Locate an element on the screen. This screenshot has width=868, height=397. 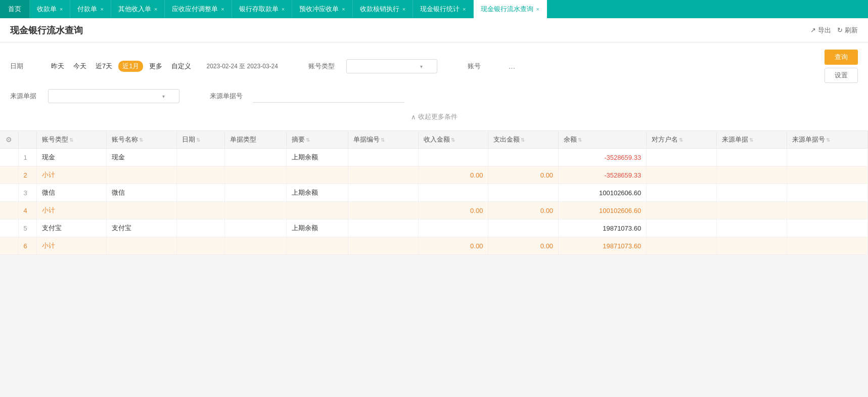
gear-icon: ⚙ is located at coordinates (9, 140).